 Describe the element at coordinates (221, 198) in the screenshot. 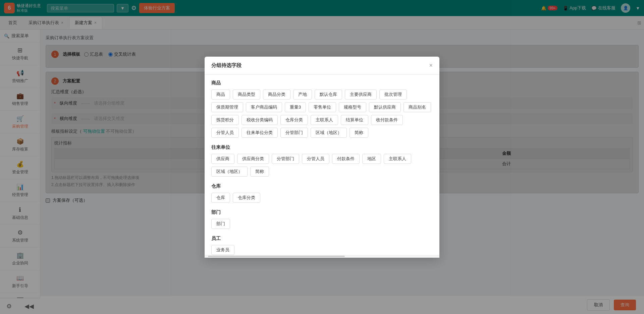

I see `field-tag: 仓库` at that location.